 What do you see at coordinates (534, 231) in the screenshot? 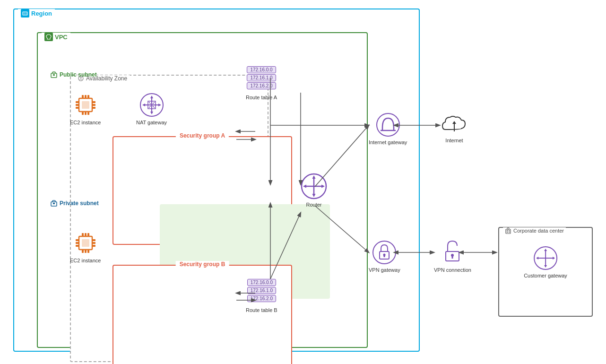
I see `corporate-dc-label: Corporate data center` at bounding box center [534, 231].